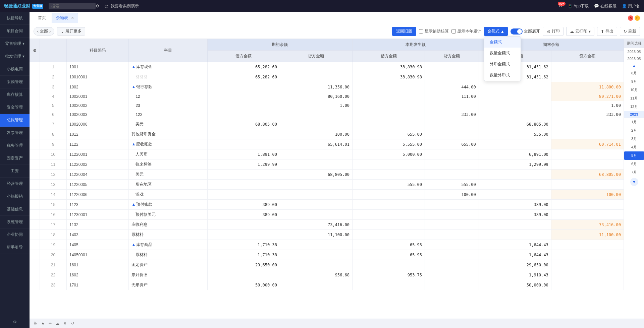 Image resolution: width=644 pixels, height=328 pixels. I want to click on period-month-7: 7月, so click(634, 172).